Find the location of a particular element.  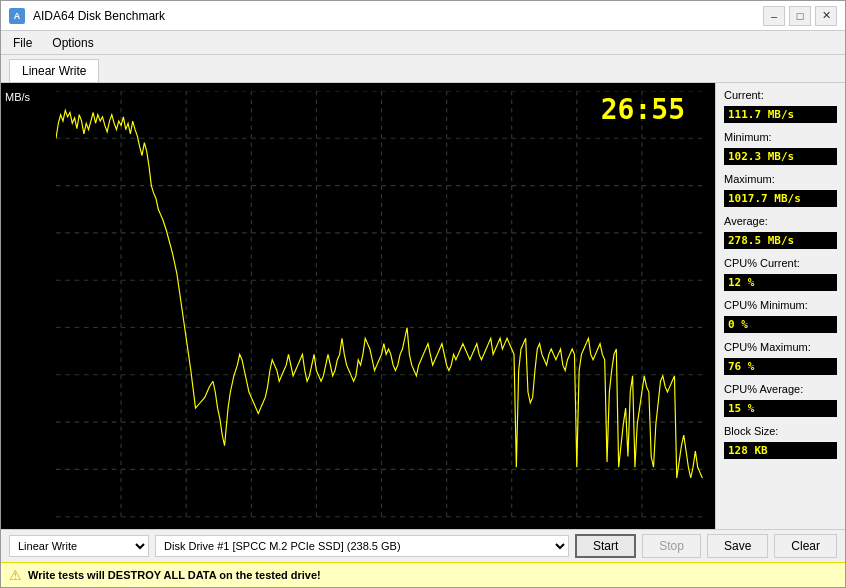

cpu-maximum-value: 76 % is located at coordinates (780, 366).